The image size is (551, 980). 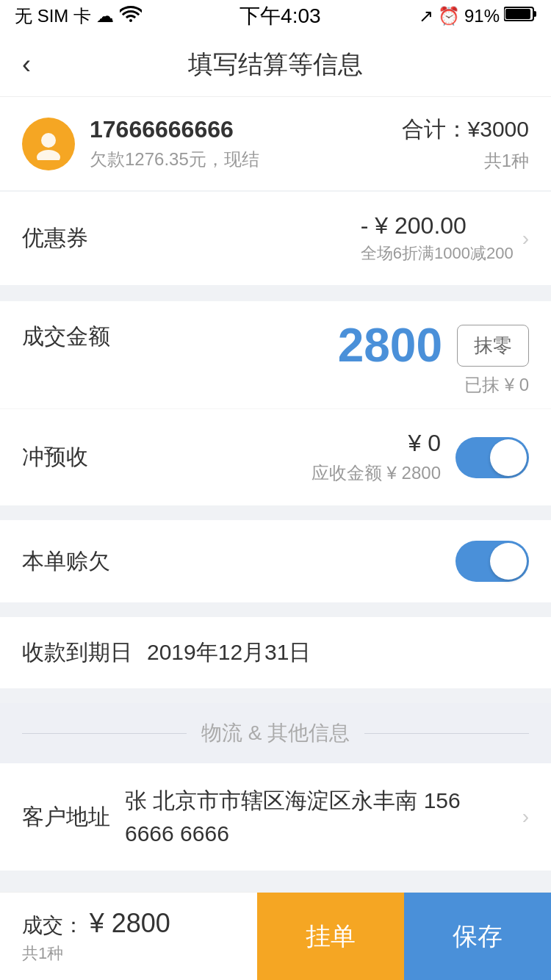 I want to click on header: ‹ 填写结算等信息, so click(x=276, y=65).